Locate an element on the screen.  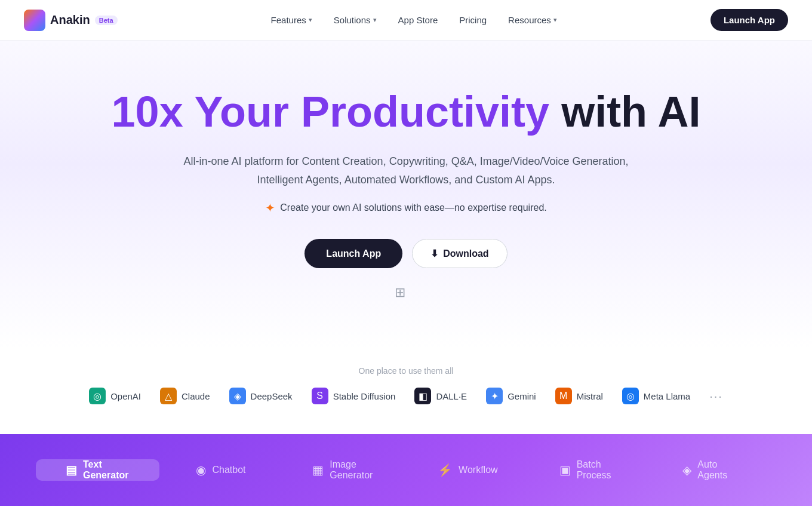
hero-buttons: Launch App ⬇ Download is located at coordinates (406, 253).